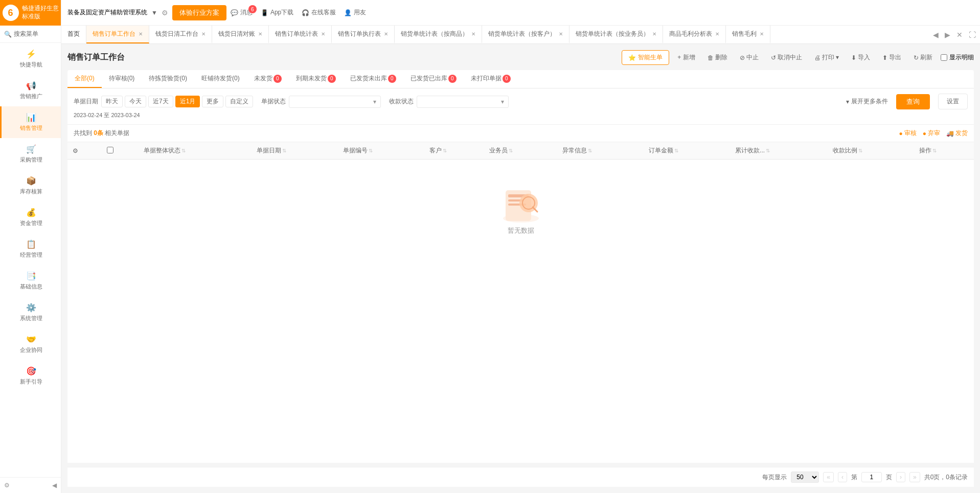 Image resolution: width=980 pixels, height=493 pixels. I want to click on tab-close-sales-stats: ✕, so click(323, 34).